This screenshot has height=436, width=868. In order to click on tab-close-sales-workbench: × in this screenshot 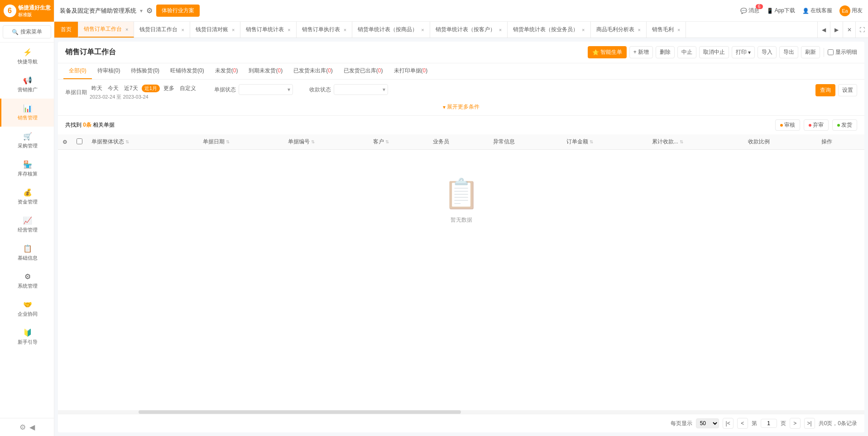, I will do `click(127, 29)`.